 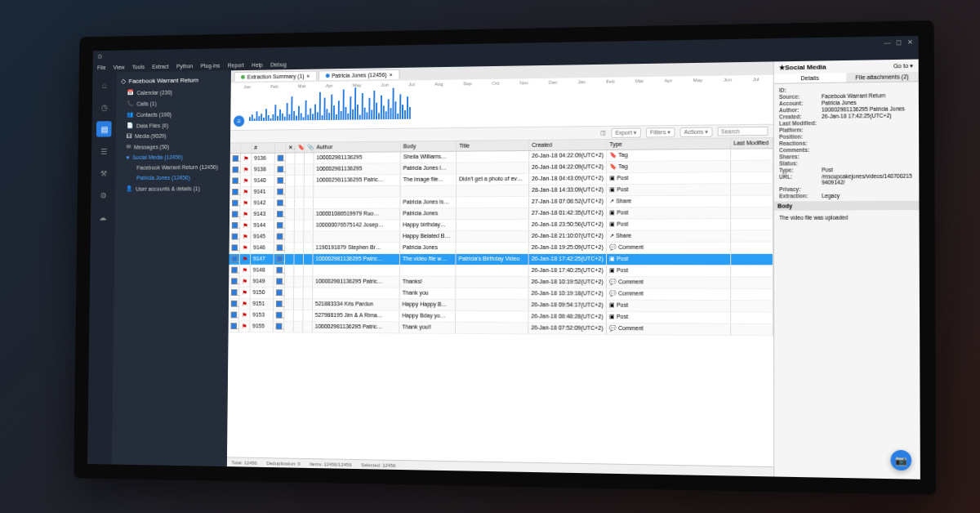 I want to click on rail-cloud: ☁, so click(x=103, y=217).